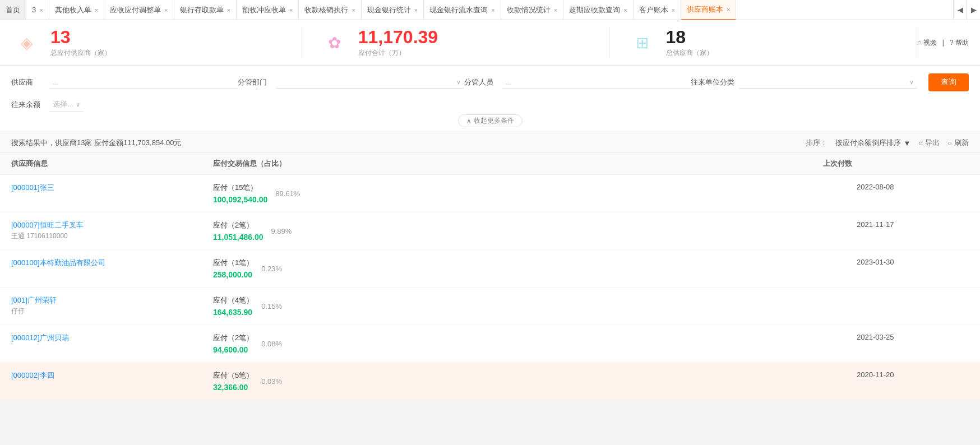 This screenshot has height=445, width=980. I want to click on filter-balance: 往来余额 选择... ∨, so click(47, 104).